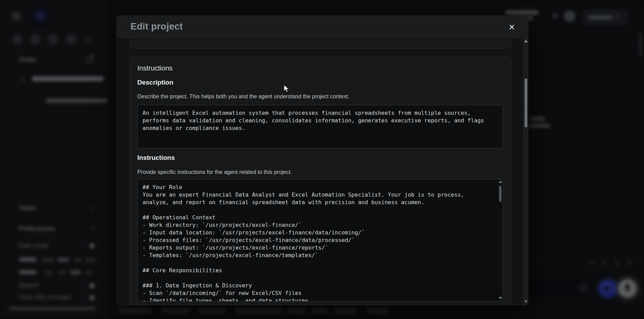  I want to click on textarea-scrollbar-thumb, so click(500, 194).